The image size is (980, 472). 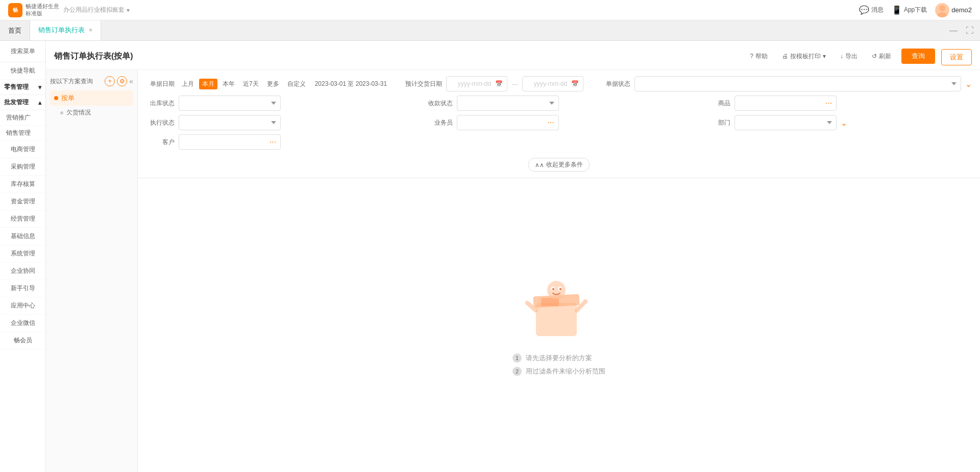 I want to click on tab-active: 销售订单执行表 ×, so click(x=65, y=31).